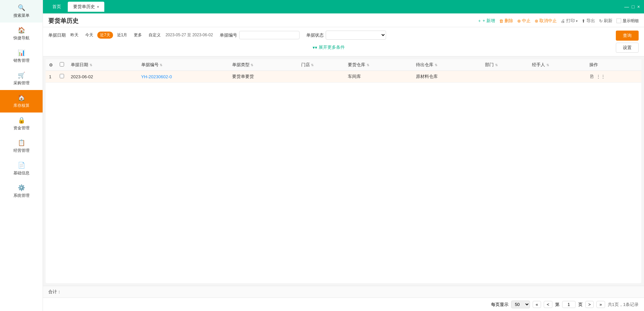  What do you see at coordinates (86, 7) in the screenshot?
I see `tab-history: 要货单历史 ×` at bounding box center [86, 7].